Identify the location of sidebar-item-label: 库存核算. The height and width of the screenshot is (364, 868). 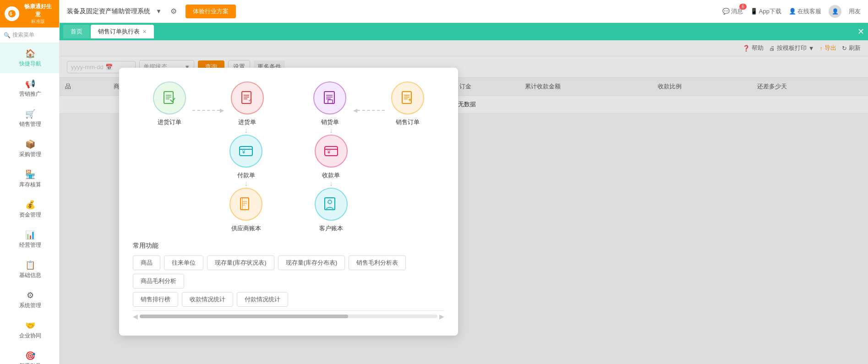
(30, 185).